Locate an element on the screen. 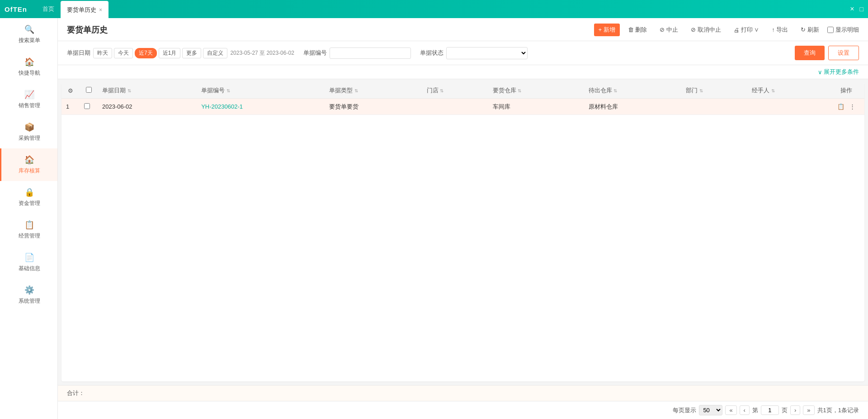  cancel-stop-button: ⊘ 取消中止 is located at coordinates (706, 30).